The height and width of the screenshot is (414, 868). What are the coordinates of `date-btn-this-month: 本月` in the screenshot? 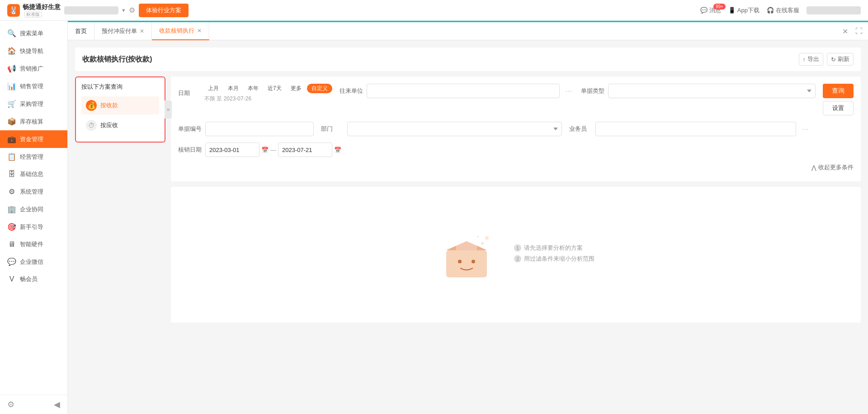 It's located at (233, 89).